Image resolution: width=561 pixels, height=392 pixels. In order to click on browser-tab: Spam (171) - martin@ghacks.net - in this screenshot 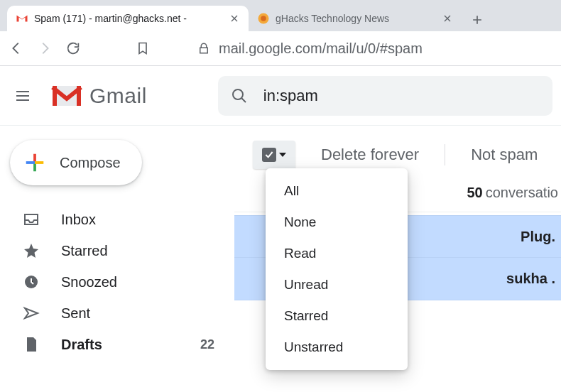, I will do `click(128, 18)`.